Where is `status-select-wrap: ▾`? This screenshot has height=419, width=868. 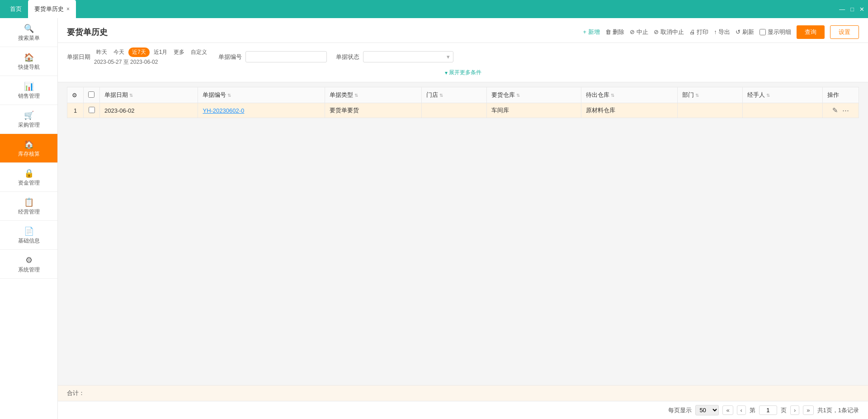
status-select-wrap: ▾ is located at coordinates (408, 57).